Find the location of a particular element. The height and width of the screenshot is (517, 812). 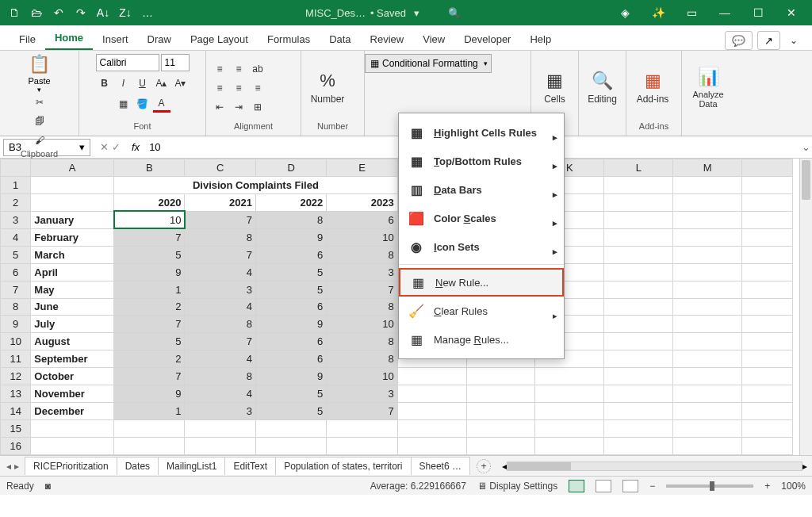

tab-developer: Developer is located at coordinates (487, 40).